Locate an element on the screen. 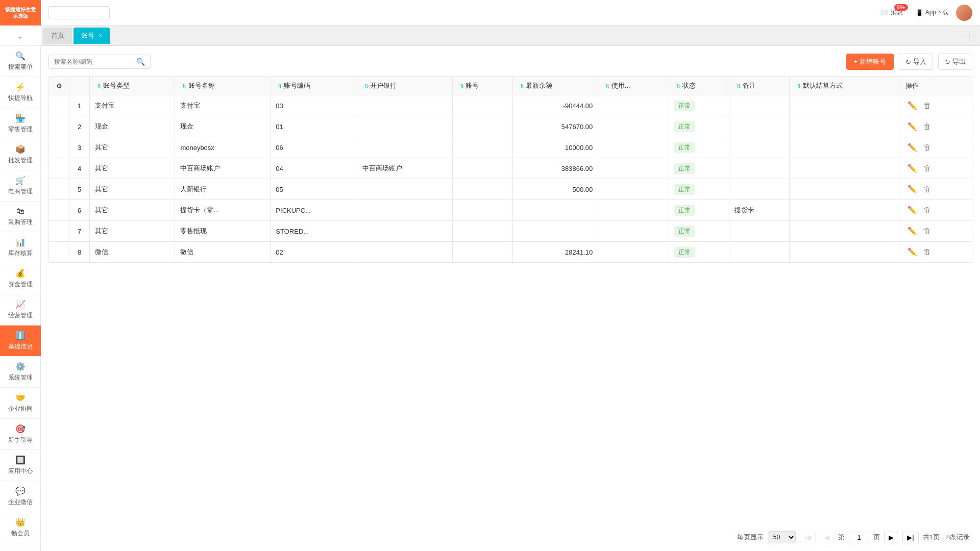  app-download-button: 📱 App下载 is located at coordinates (932, 12).